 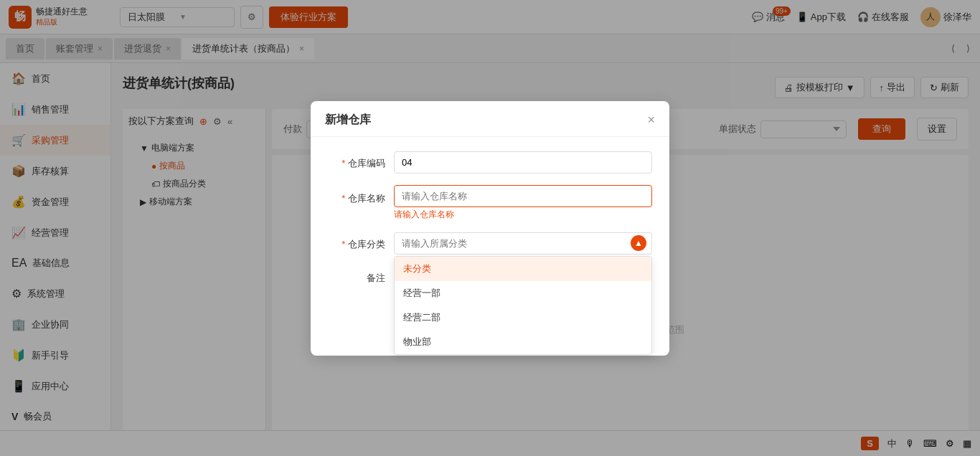 I want to click on name-input, so click(x=523, y=196).